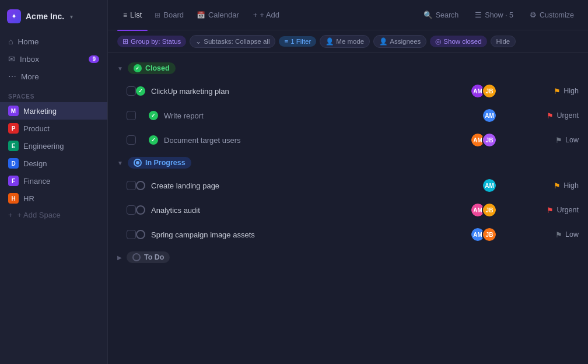 Image resolution: width=588 pixels, height=364 pixels. I want to click on priority-label: High, so click(571, 186).